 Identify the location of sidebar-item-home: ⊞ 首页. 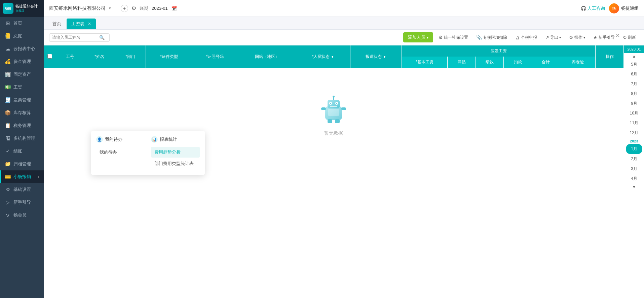
(22, 23).